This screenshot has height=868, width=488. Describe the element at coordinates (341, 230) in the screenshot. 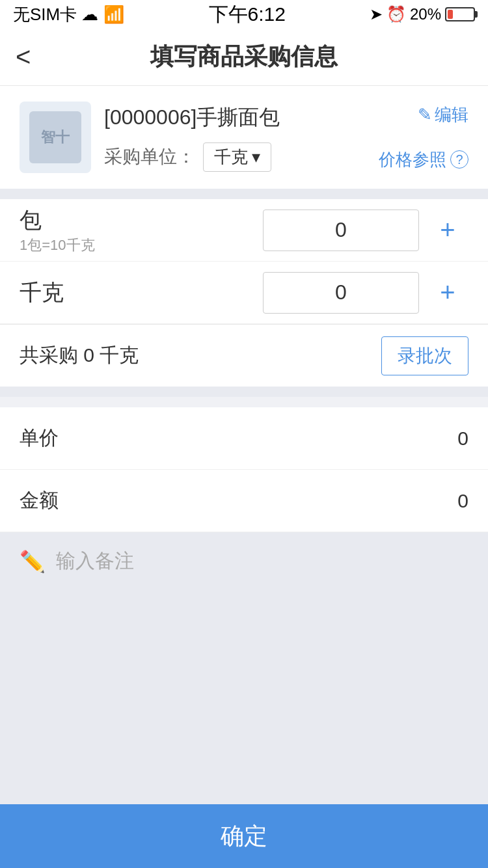

I see `bag-value: 0` at that location.